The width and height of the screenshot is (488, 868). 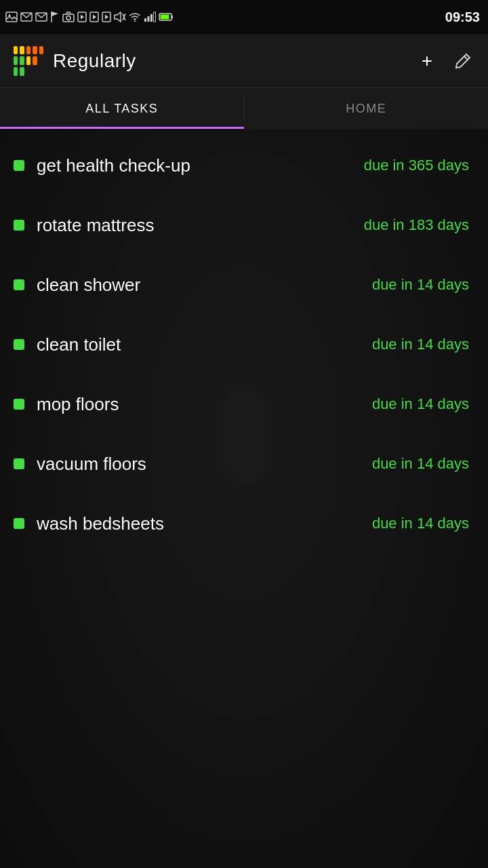 I want to click on status-time: 09:53, so click(x=462, y=18).